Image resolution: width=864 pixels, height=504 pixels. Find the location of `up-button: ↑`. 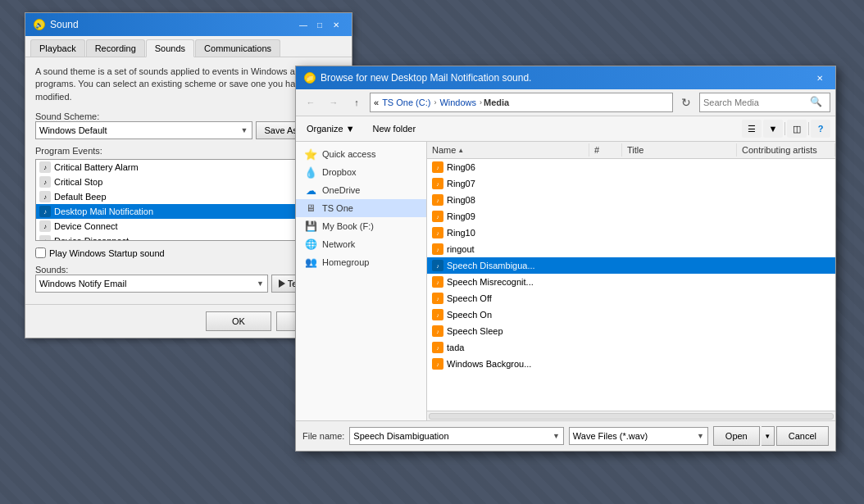

up-button: ↑ is located at coordinates (357, 102).